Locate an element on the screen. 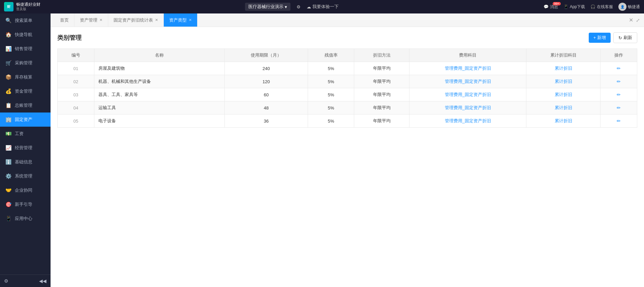  settings-bottom-icon: ⚙ is located at coordinates (6, 281).